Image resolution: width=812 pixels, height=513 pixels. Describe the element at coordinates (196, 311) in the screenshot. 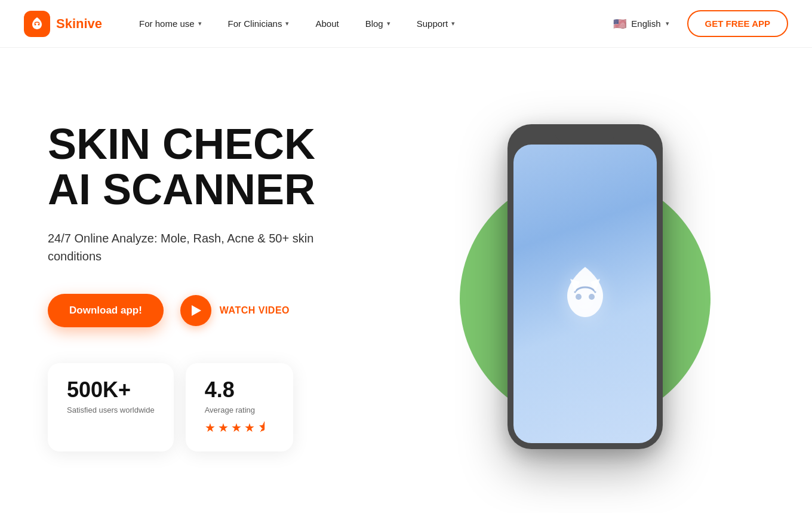

I see `play-triangle` at that location.